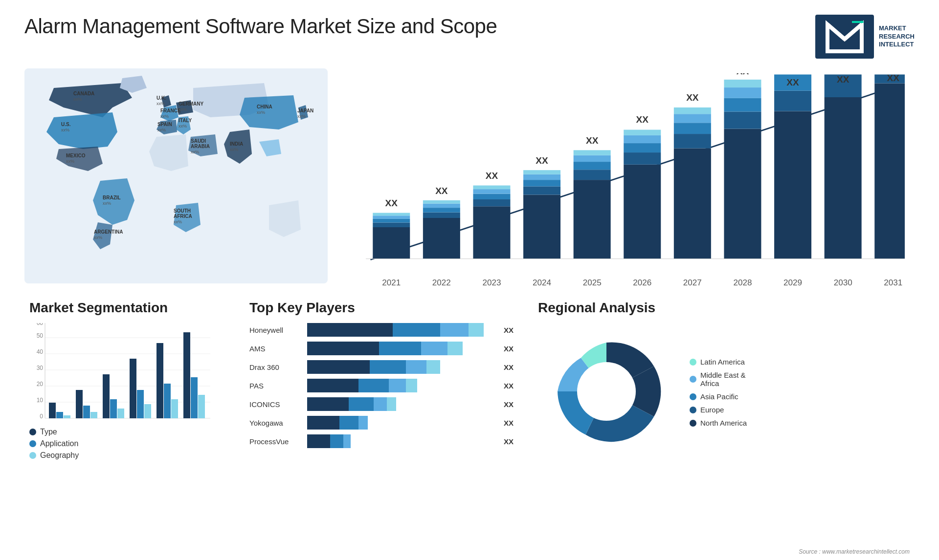  What do you see at coordinates (276, 442) in the screenshot?
I see `player-name-processvue: ProcessVue` at bounding box center [276, 442].